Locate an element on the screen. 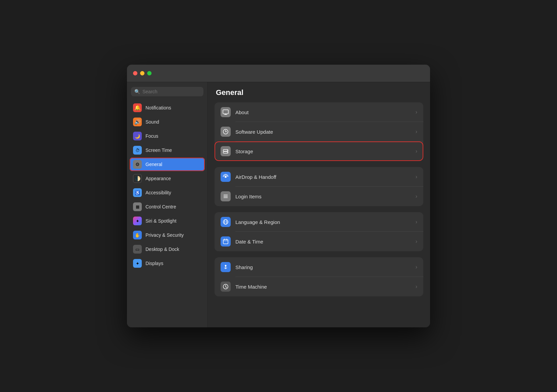  sidebar-item-control-centre: ▦ Control Centre is located at coordinates (167, 207).